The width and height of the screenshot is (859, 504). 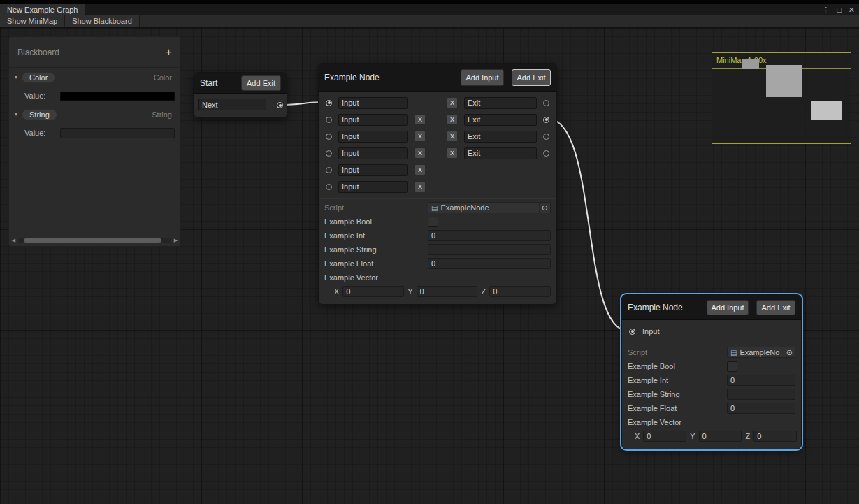 What do you see at coordinates (95, 77) in the screenshot?
I see `blackboard-field-color: ▾ Color Color` at bounding box center [95, 77].